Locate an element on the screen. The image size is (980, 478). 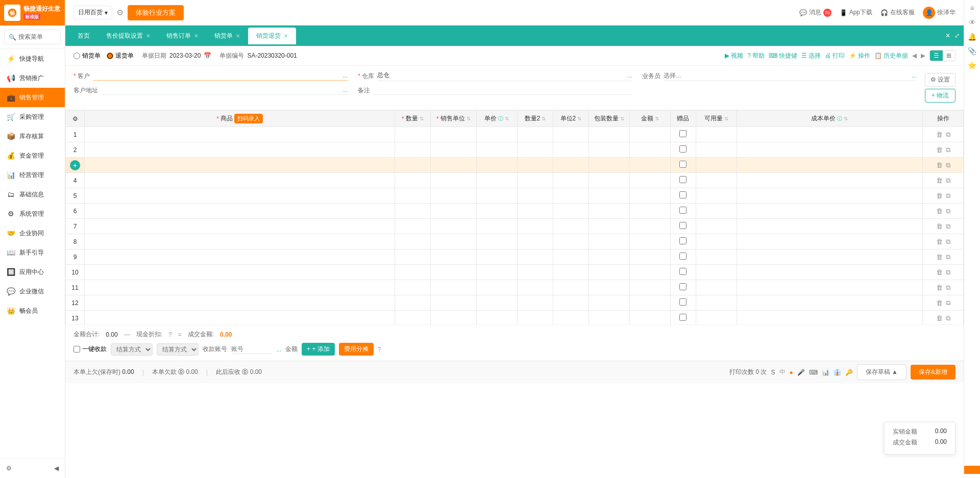
cost-price-sort-icon: ⇅ is located at coordinates (846, 118).